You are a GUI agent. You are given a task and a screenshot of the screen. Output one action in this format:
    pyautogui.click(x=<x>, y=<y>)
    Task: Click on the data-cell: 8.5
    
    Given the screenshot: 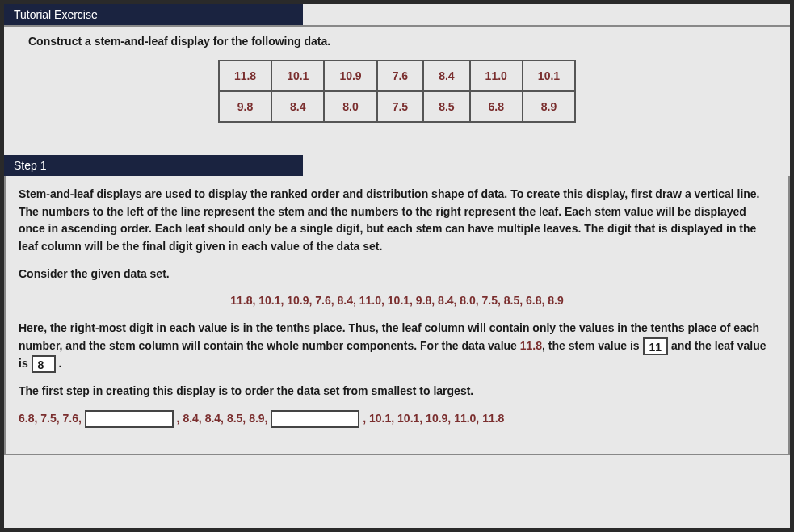 What is the action you would take?
    pyautogui.click(x=446, y=107)
    